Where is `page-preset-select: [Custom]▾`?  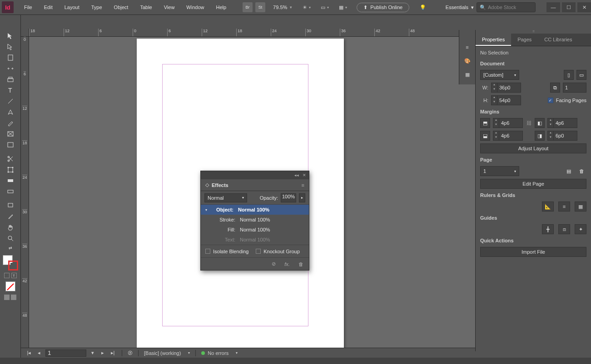 page-preset-select: [Custom]▾ is located at coordinates (500, 75).